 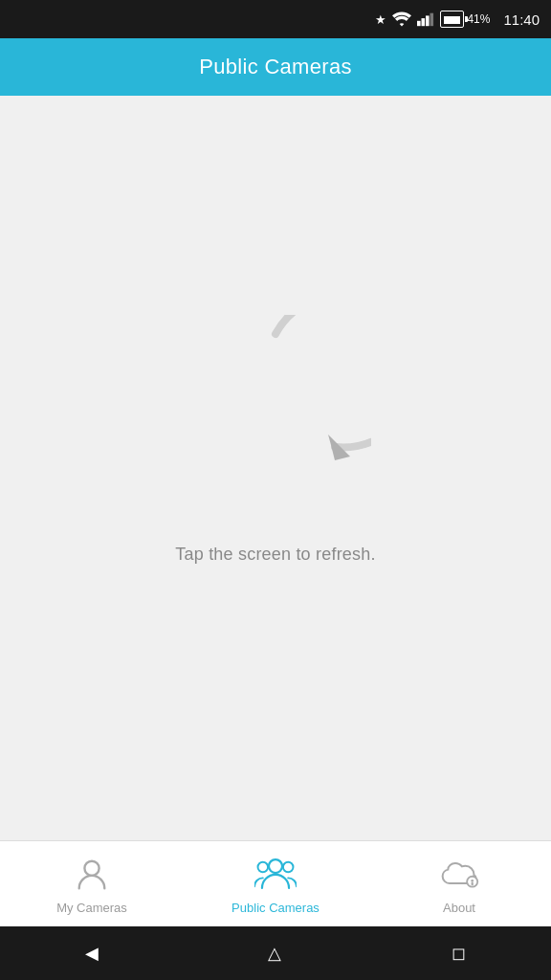 I want to click on nav-item-public-cameras: Public Cameras, so click(x=276, y=884).